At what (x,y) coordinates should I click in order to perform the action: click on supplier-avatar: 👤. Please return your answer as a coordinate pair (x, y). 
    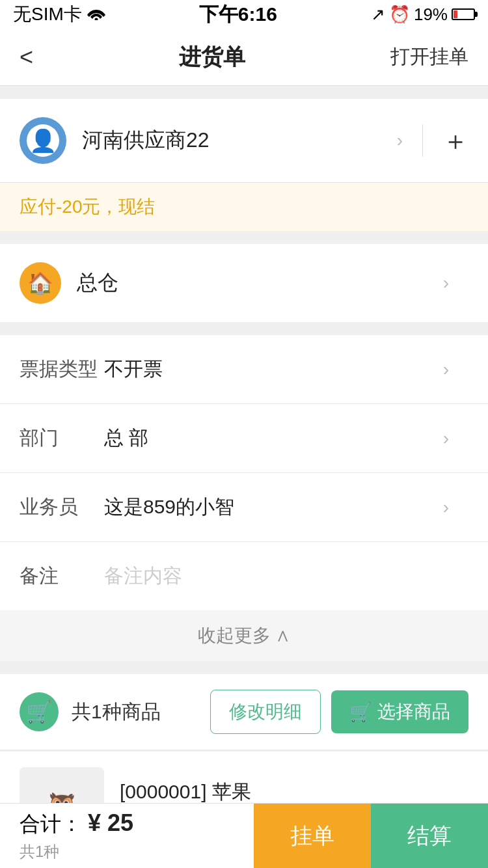
    Looking at the image, I should click on (43, 141).